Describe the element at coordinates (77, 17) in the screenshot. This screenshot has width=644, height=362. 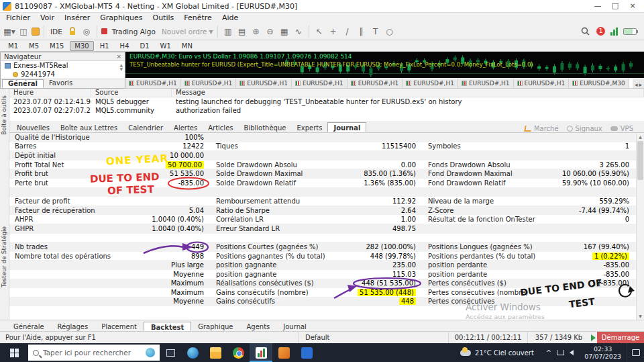
I see `menu-item: Insérer` at that location.